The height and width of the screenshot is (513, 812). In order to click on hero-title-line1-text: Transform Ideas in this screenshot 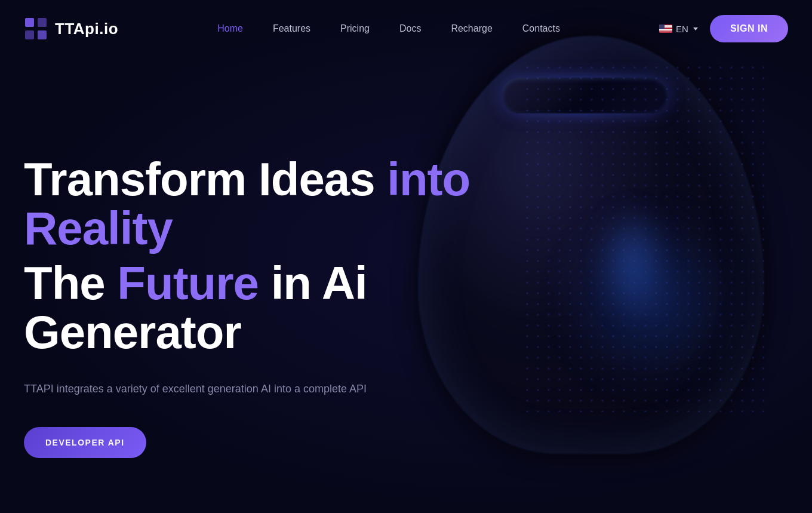, I will do `click(205, 179)`.